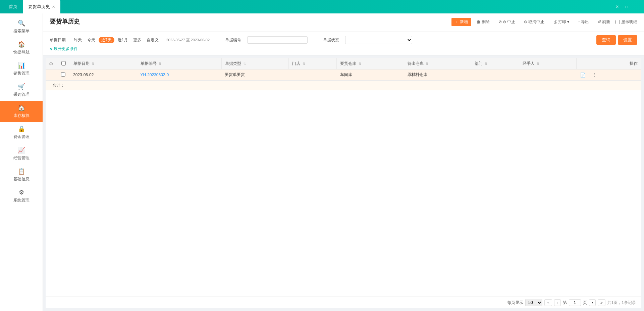  I want to click on th-date-label: 单据日期, so click(82, 63).